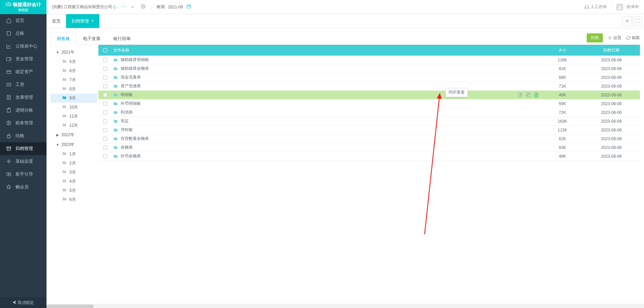 This screenshot has height=308, width=644. I want to click on file-name: 利润表, so click(127, 113).